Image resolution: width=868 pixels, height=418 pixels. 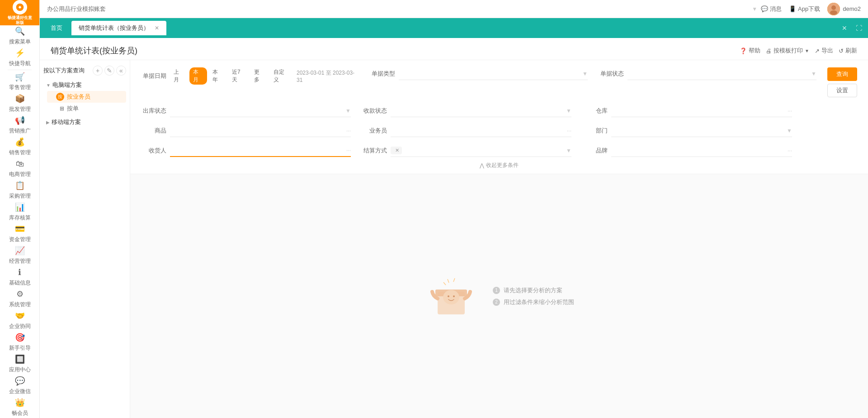 I want to click on sidebar-item-inventory: 📊 库存核算, so click(x=20, y=212).